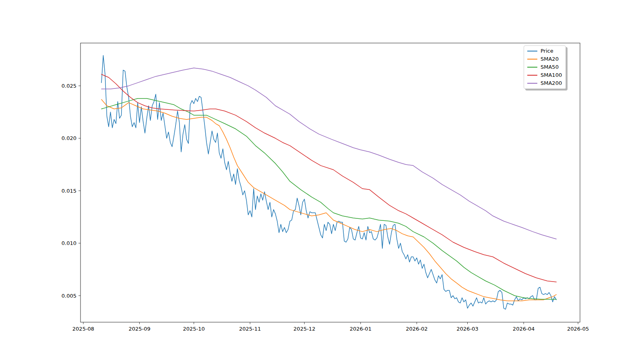  What do you see at coordinates (545, 67) in the screenshot?
I see `legend: PriceSMA20SMA50SMA100SMA200` at bounding box center [545, 67].